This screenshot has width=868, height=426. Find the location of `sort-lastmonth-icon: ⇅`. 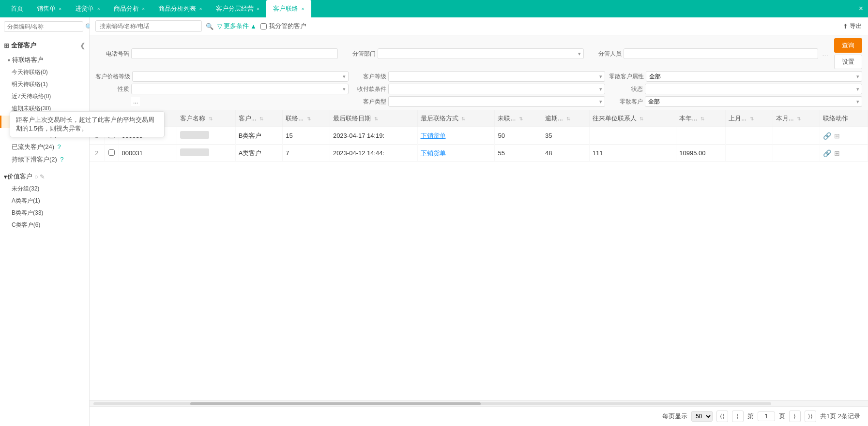

sort-lastmonth-icon: ⇅ is located at coordinates (752, 119).